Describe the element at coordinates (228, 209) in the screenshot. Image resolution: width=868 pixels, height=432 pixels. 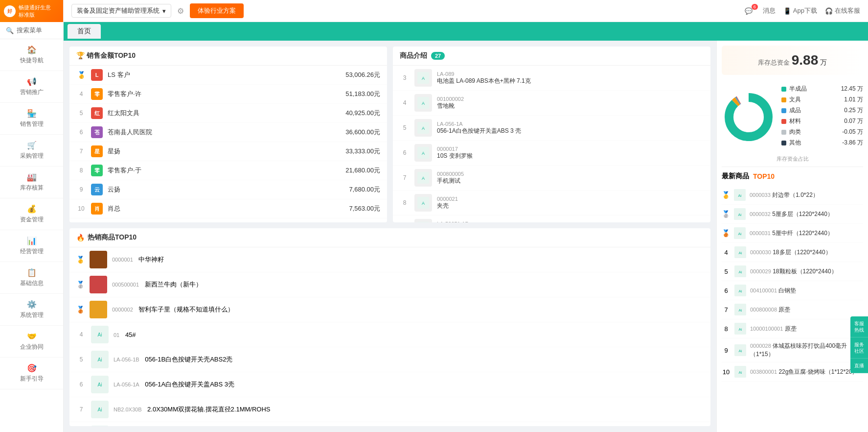
I see `table-row: 10 肖 肖总 7,563.00元` at that location.